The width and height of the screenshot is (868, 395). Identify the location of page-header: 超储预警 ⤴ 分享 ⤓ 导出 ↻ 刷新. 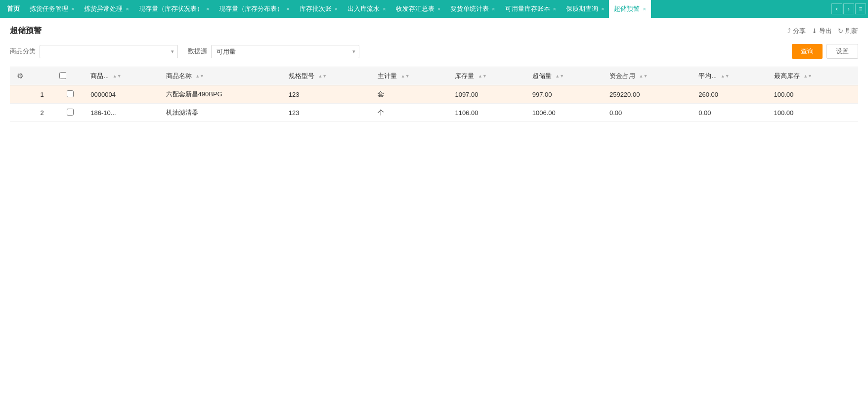
(434, 31).